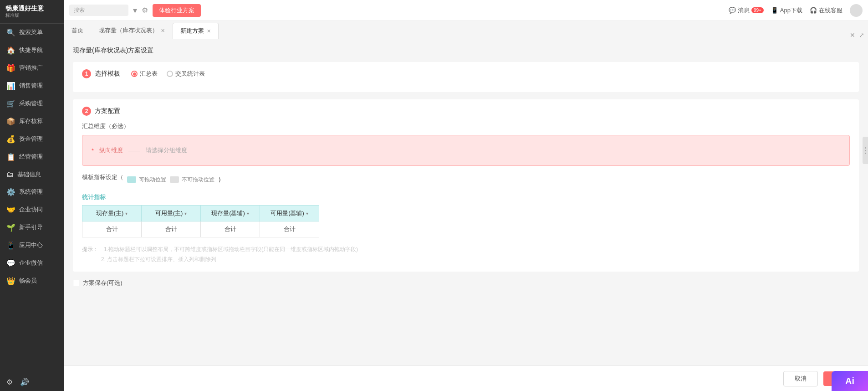 Image resolution: width=868 pixels, height=391 pixels. What do you see at coordinates (31, 32) in the screenshot?
I see `sidebar-item-label: 搜索菜单` at bounding box center [31, 32].